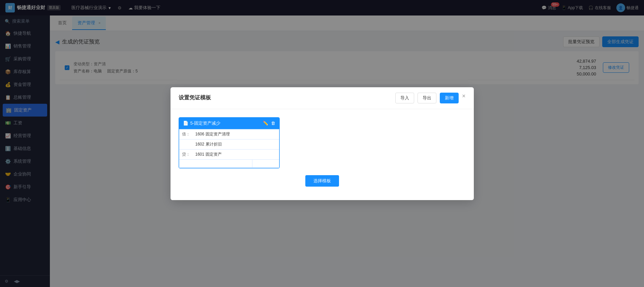 The image size is (644, 287). I want to click on template-debit-row-1: 借： 1606 固定资产清理, so click(229, 134).